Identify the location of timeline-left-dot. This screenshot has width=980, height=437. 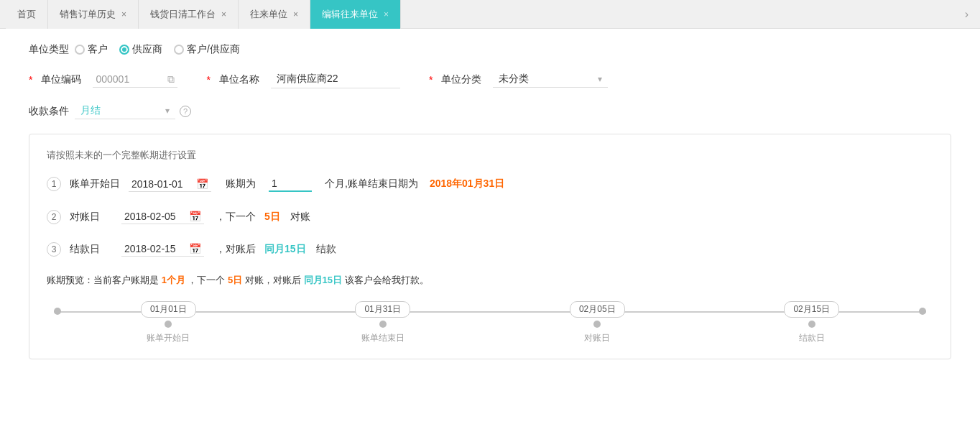
(57, 311).